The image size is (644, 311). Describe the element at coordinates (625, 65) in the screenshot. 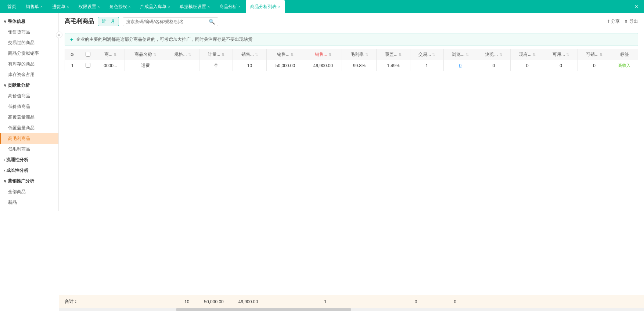

I see `tag-badge: 高收入` at that location.